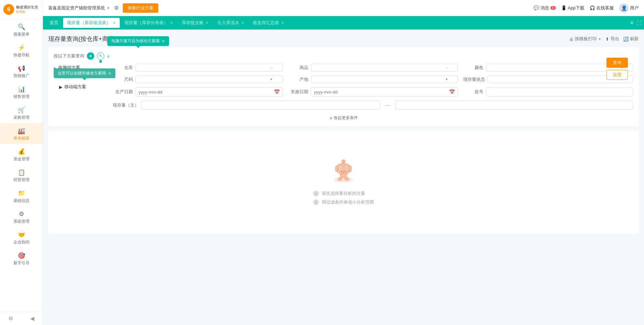 The height and width of the screenshot is (325, 644). What do you see at coordinates (21, 68) in the screenshot?
I see `marketing-icon: 📢` at bounding box center [21, 68].